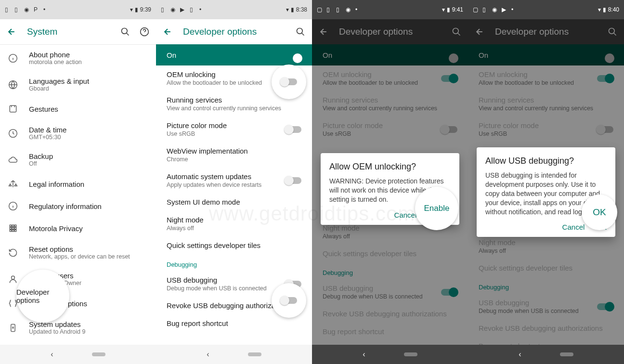 The width and height of the screenshot is (624, 364). Describe the element at coordinates (79, 249) in the screenshot. I see `setting-title: Reset options` at that location.